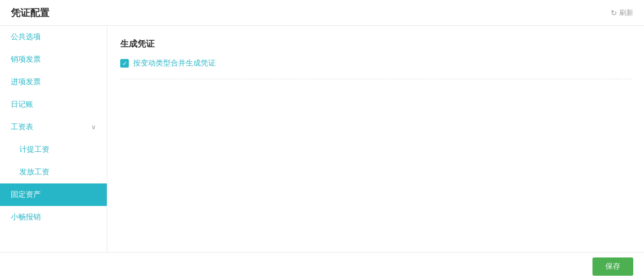 Image resolution: width=644 pixels, height=280 pixels. What do you see at coordinates (54, 150) in the screenshot?
I see `sidebar-item-payroll-accrue: 计提工资` at bounding box center [54, 150].